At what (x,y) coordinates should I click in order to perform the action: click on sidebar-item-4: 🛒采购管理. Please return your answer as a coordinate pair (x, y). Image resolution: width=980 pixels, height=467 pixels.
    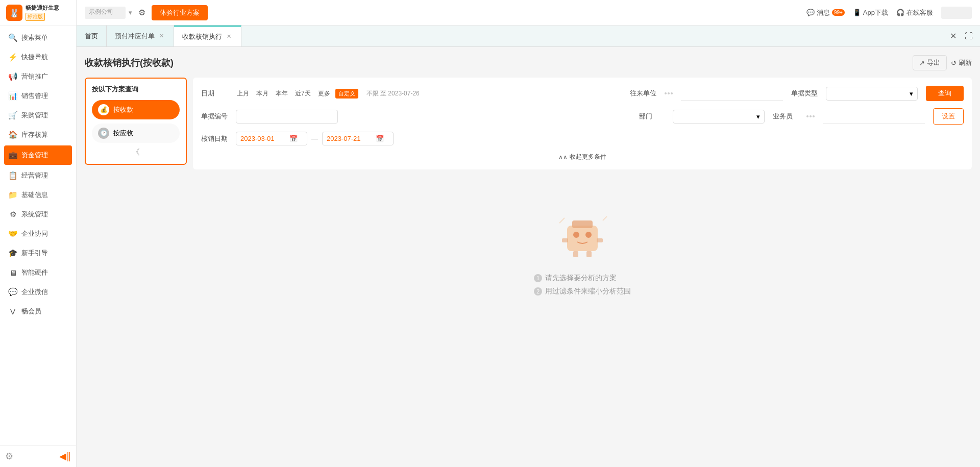
    Looking at the image, I should click on (38, 115).